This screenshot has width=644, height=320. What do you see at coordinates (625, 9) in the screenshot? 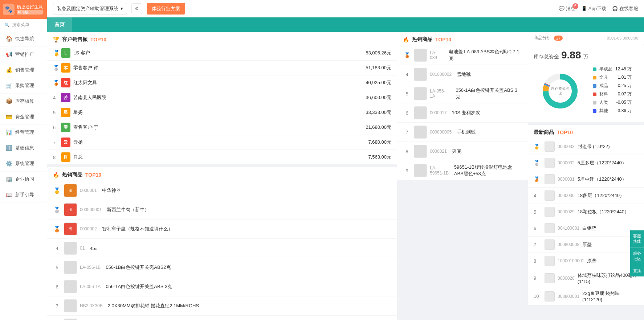
I see `online-service-button: 🎧 在线客服` at bounding box center [625, 9].